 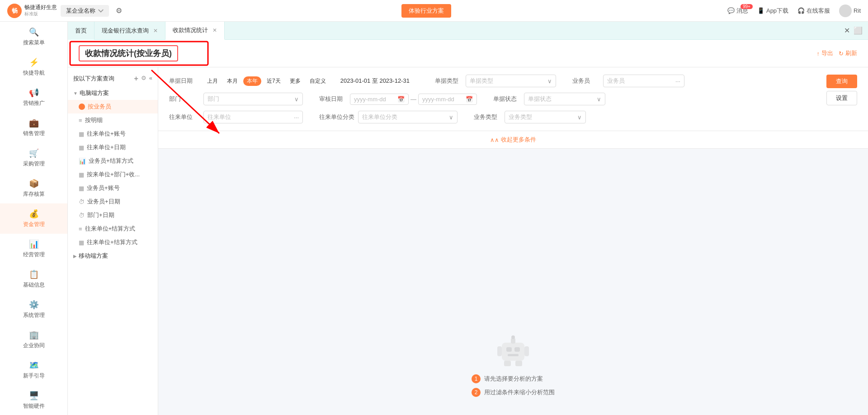 What do you see at coordinates (253, 99) in the screenshot?
I see `dept-selector: 部门 ∨` at bounding box center [253, 99].